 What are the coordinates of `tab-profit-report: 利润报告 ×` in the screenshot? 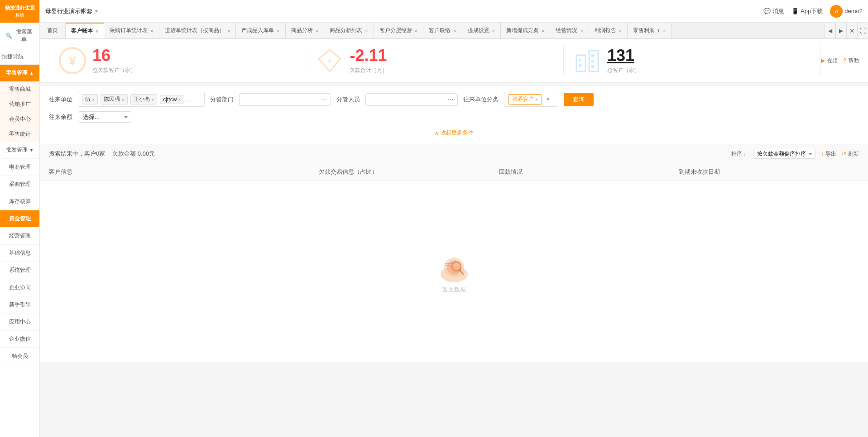 It's located at (609, 31).